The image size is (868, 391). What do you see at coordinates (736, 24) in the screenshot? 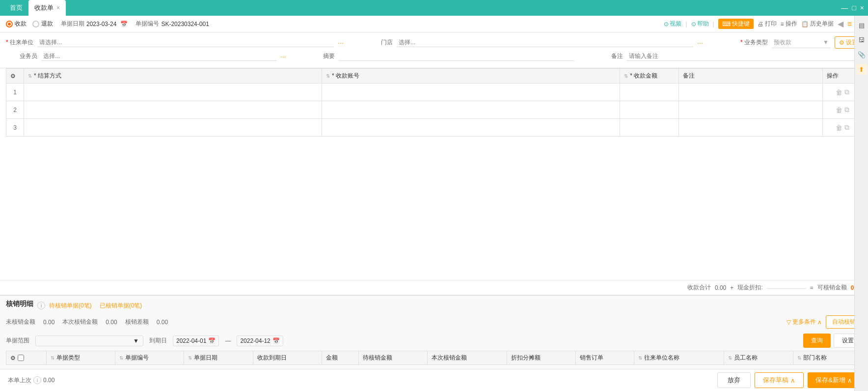
I see `shortcut-btn: ⌨ 快捷键` at bounding box center [736, 24].